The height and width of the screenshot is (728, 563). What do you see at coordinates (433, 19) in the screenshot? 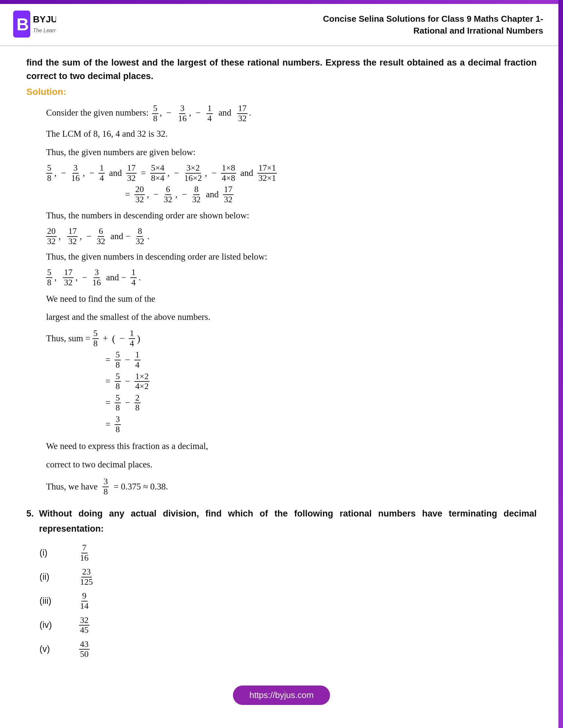
I see `header-title-line1: Concise Selina Solutions for Class 9 Mat…` at bounding box center [433, 19].